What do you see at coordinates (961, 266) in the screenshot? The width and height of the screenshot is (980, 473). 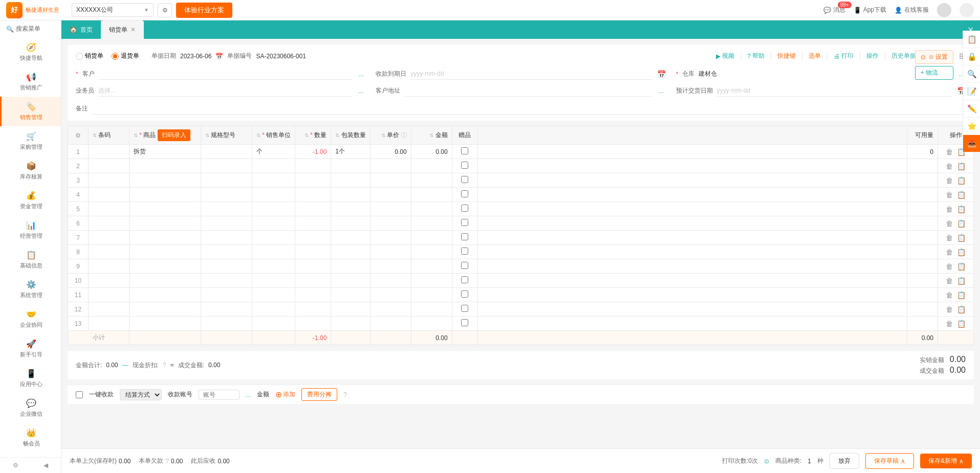 I see `row-copy-icon-9: 📋` at bounding box center [961, 266].